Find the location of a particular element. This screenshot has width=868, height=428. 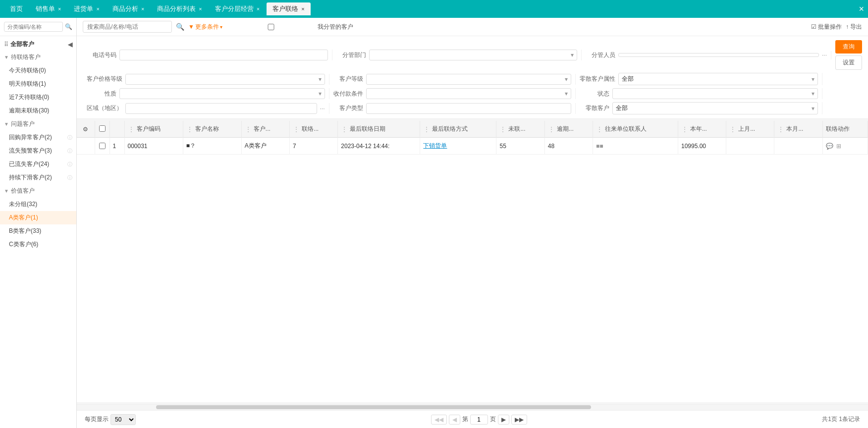

sidebar-item-逾期未联络(30): 逾期未联络(30) is located at coordinates (38, 111).